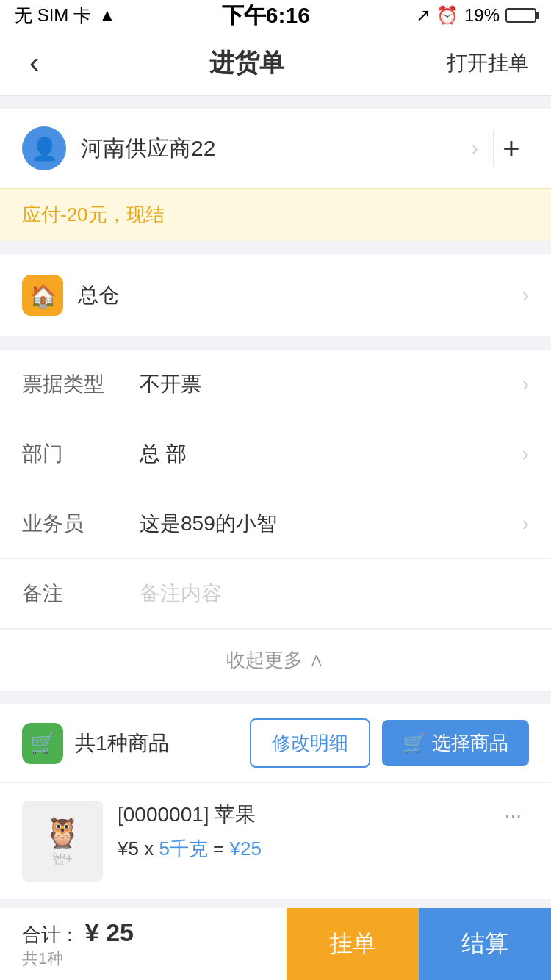 Image resolution: width=551 pixels, height=980 pixels. Describe the element at coordinates (276, 660) in the screenshot. I see `collapse-bar: 收起更多 ∧` at that location.